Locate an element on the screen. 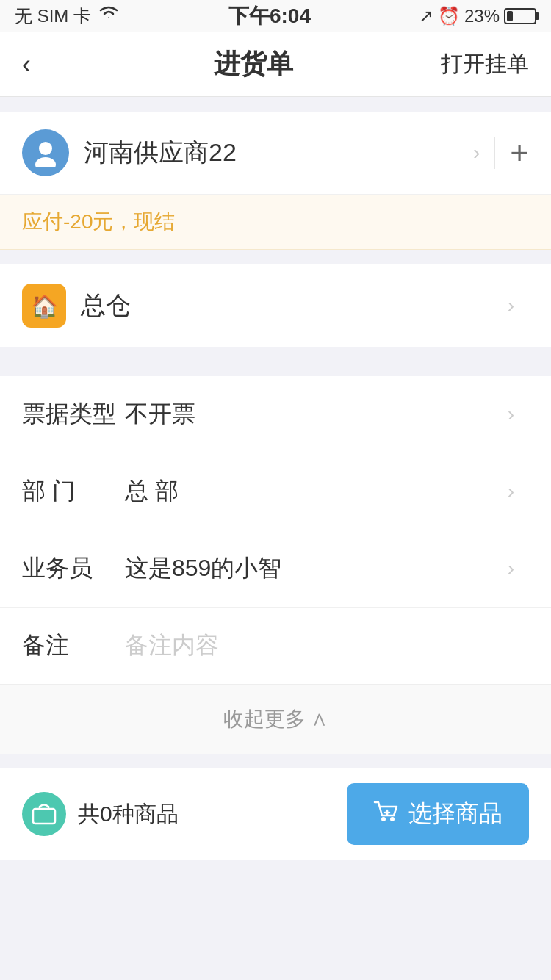  notice-text: 应付-20元，现结 is located at coordinates (98, 222).